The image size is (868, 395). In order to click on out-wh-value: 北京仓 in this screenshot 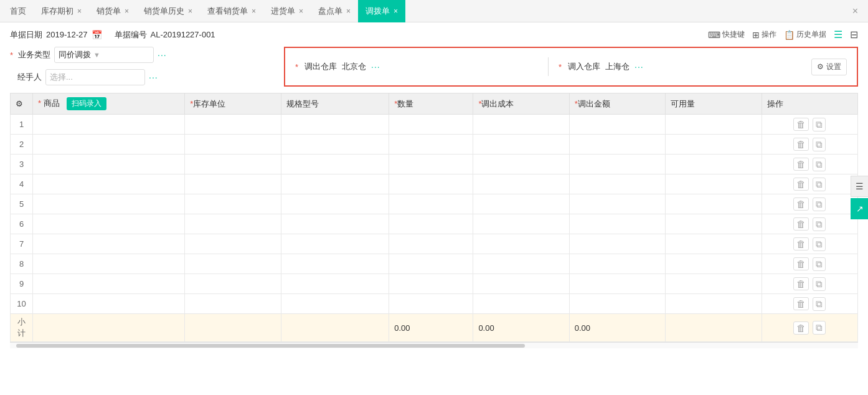, I will do `click(354, 67)`.